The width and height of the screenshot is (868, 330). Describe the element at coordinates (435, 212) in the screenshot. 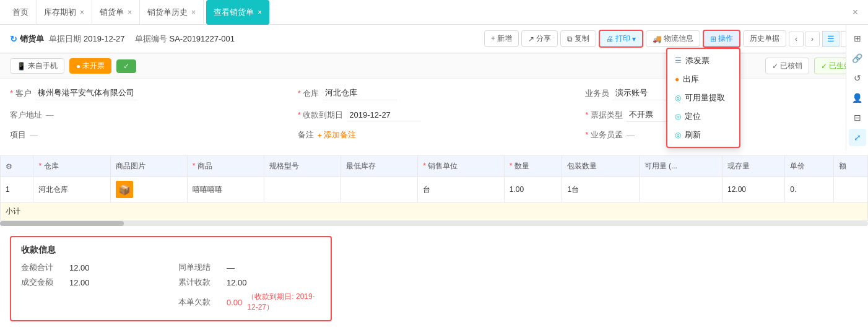

I see `subtotal-row: 小计` at that location.